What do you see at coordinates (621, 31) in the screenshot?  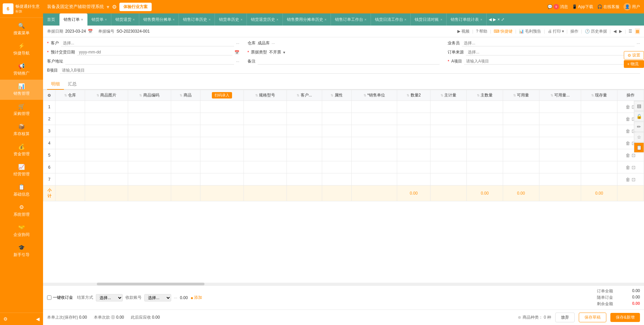 I see `nav-next-icon: ▶` at bounding box center [621, 31].